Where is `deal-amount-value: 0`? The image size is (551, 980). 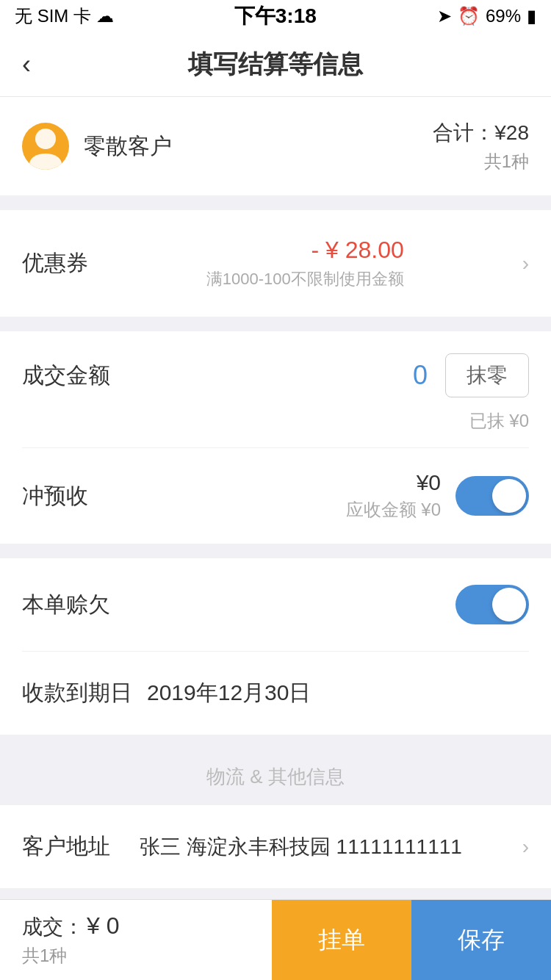 deal-amount-value: 0 is located at coordinates (420, 375).